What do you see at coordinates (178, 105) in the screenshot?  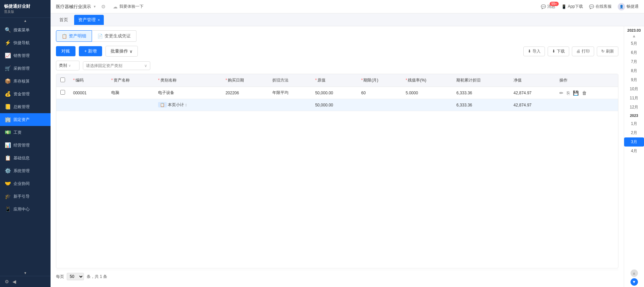 I see `subtotal-label: 本页小计：` at bounding box center [178, 105].